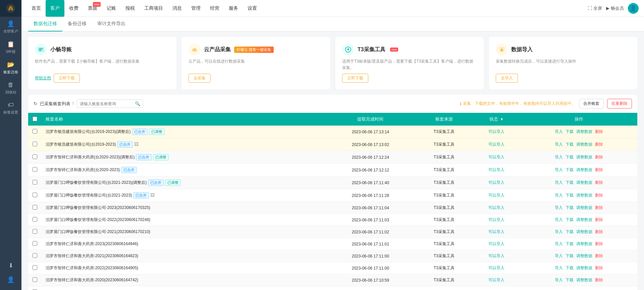 This screenshot has width=644, height=290. I want to click on nav-invoice: 票据 new, so click(93, 8).